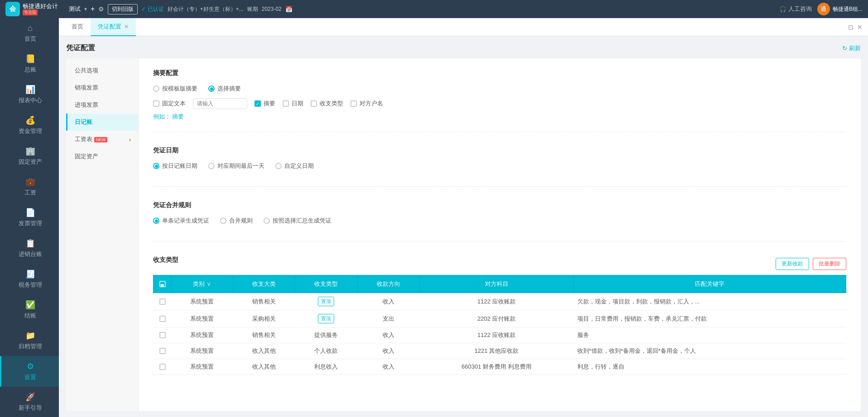 The width and height of the screenshot is (868, 417). Describe the element at coordinates (326, 318) in the screenshot. I see `type-tag-1: 置顶` at that location.